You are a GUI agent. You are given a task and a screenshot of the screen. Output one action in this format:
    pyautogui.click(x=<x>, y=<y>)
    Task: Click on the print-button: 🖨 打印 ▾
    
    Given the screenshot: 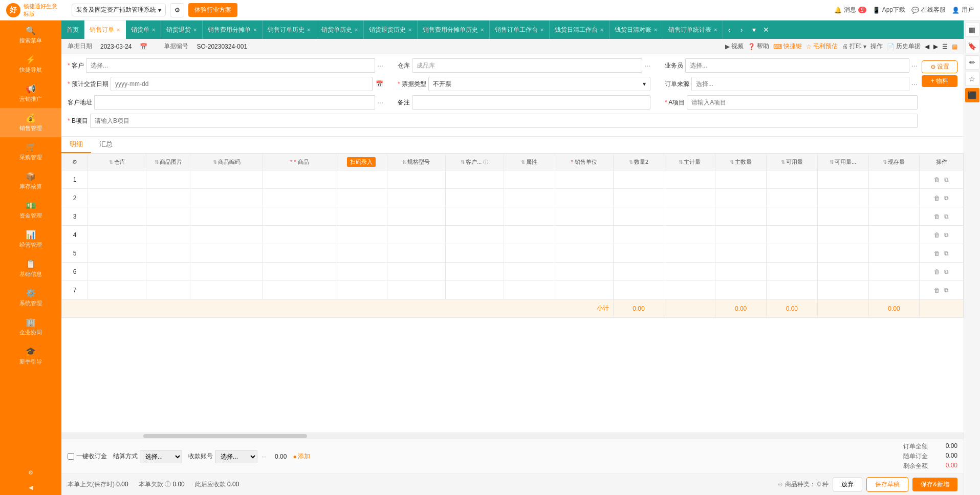 What is the action you would take?
    pyautogui.click(x=854, y=46)
    